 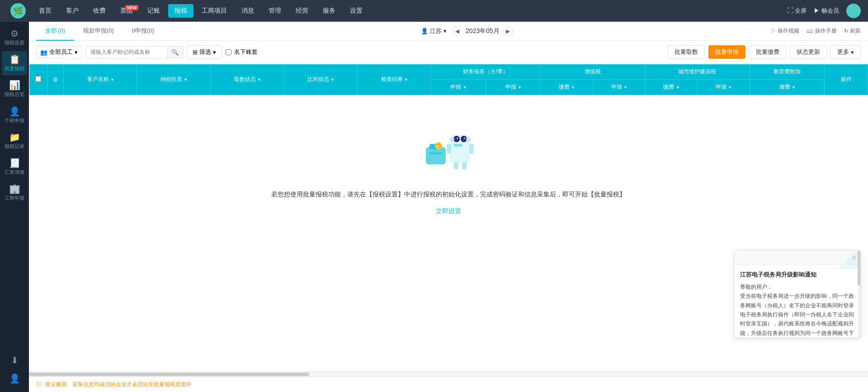 What do you see at coordinates (181, 11) in the screenshot?
I see `nav-tax: 报税` at bounding box center [181, 11].